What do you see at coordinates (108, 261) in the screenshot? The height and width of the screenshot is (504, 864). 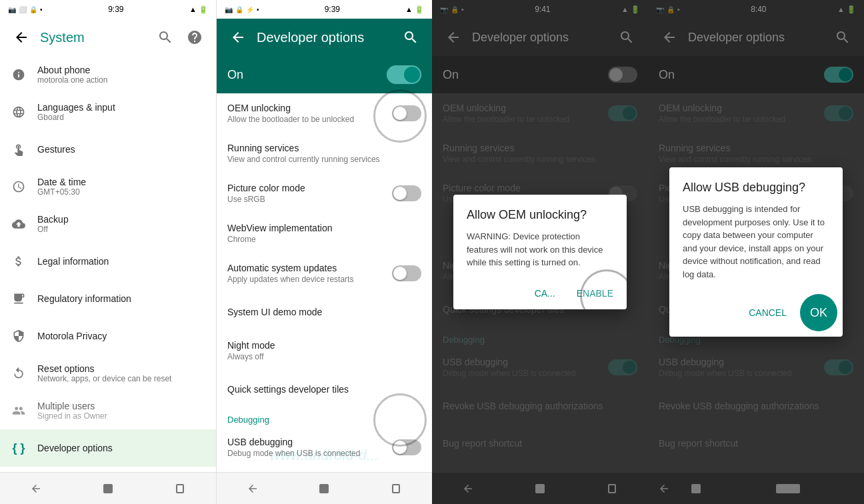 I see `sidebar-item-legal: Legal information` at bounding box center [108, 261].